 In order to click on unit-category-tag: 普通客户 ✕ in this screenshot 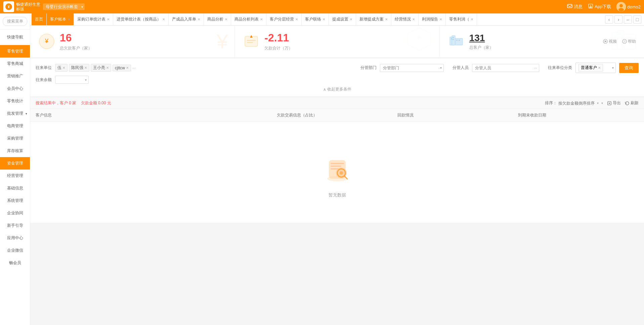, I will do `click(591, 68)`.